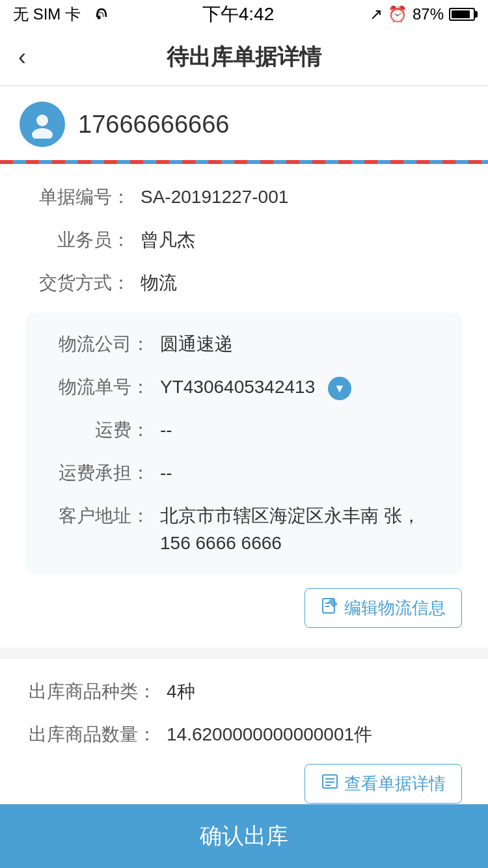  Describe the element at coordinates (330, 783) in the screenshot. I see `view-detail-icon` at that location.